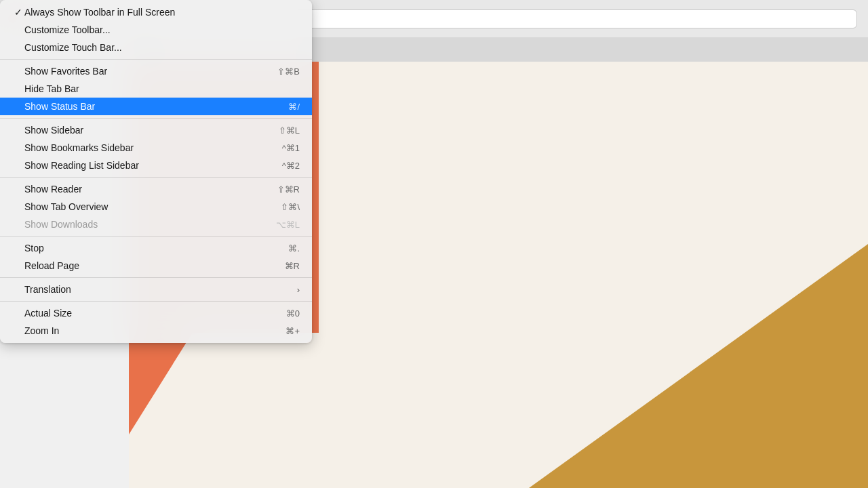 The image size is (868, 488). What do you see at coordinates (34, 248) in the screenshot?
I see `menu-label: Stop` at bounding box center [34, 248].